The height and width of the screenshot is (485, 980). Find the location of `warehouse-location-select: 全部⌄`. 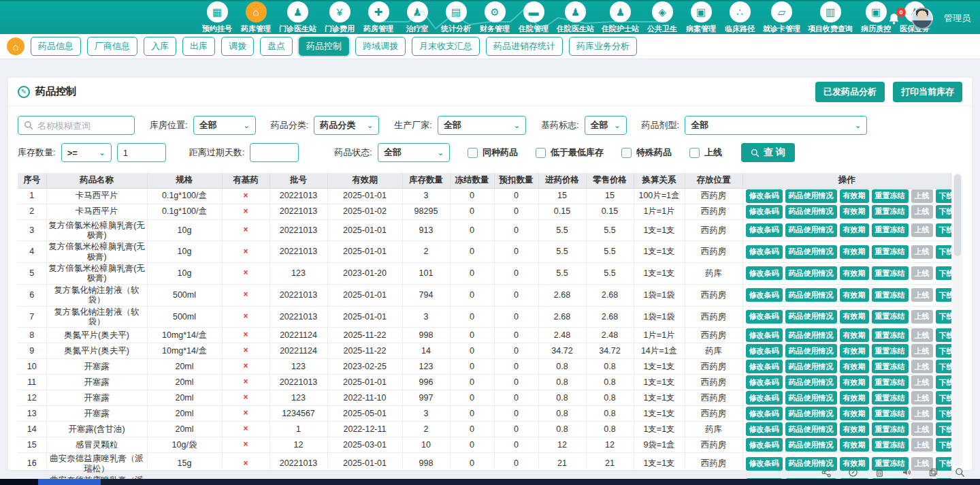

warehouse-location-select: 全部⌄ is located at coordinates (225, 125).